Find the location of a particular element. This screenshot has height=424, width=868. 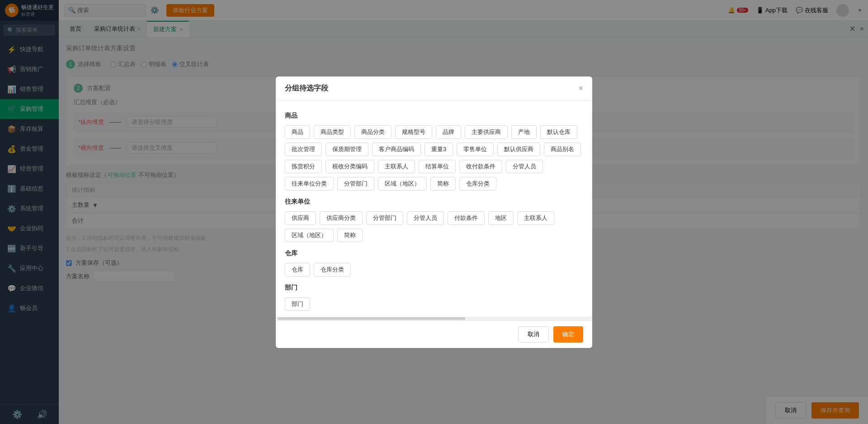

field-chip-0-17: 主联系人 is located at coordinates (396, 167).